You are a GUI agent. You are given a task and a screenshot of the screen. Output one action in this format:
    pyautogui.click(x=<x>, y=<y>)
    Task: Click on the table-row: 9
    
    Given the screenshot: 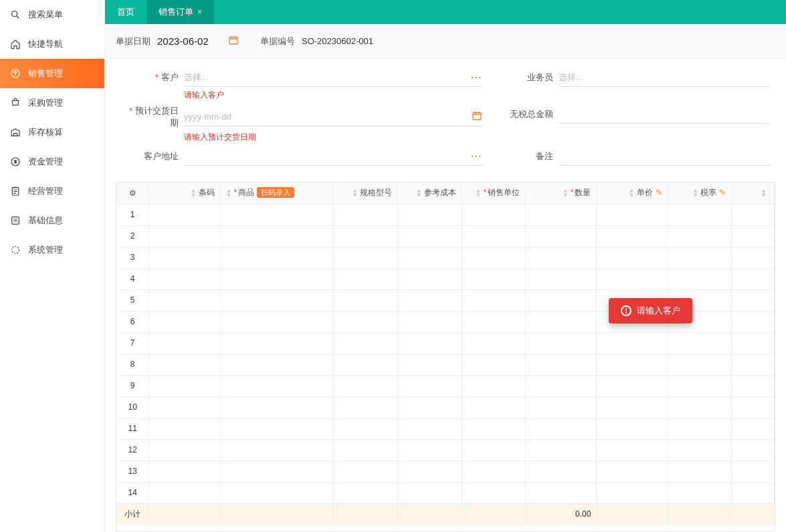 What is the action you would take?
    pyautogui.click(x=446, y=386)
    